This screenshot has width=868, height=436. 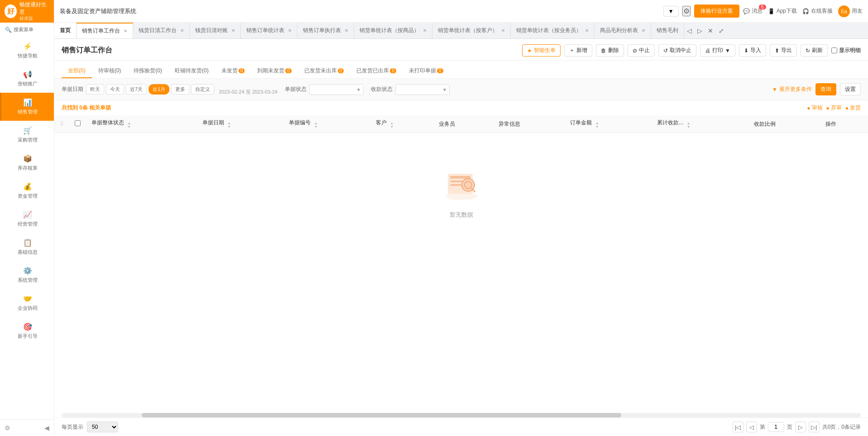 What do you see at coordinates (77, 71) in the screenshot?
I see `subtab-all: 全部(0)` at bounding box center [77, 71].